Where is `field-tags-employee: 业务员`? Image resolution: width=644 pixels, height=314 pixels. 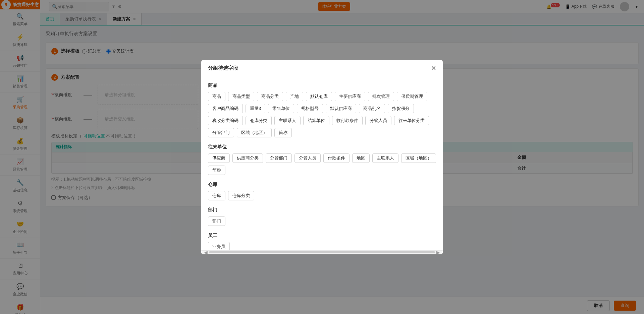
field-tags-employee: 业务员 is located at coordinates (322, 246).